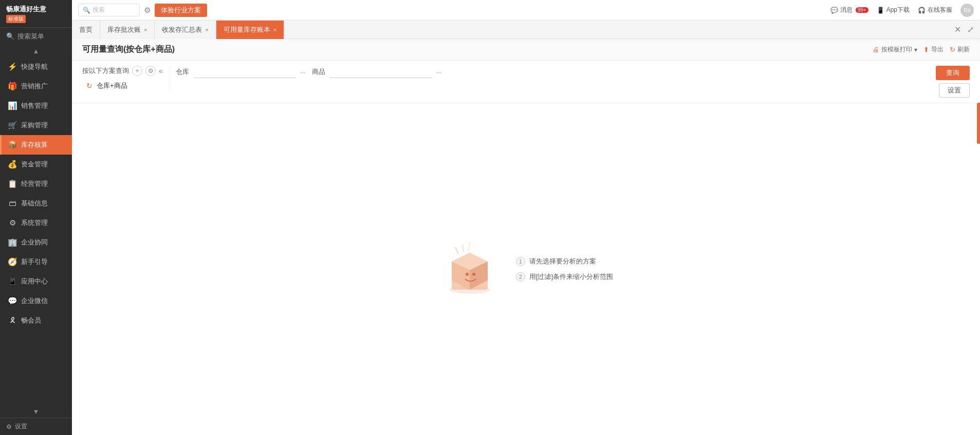  What do you see at coordinates (127, 30) in the screenshot?
I see `tab-batch-ledger: 库存批次账×` at bounding box center [127, 30].